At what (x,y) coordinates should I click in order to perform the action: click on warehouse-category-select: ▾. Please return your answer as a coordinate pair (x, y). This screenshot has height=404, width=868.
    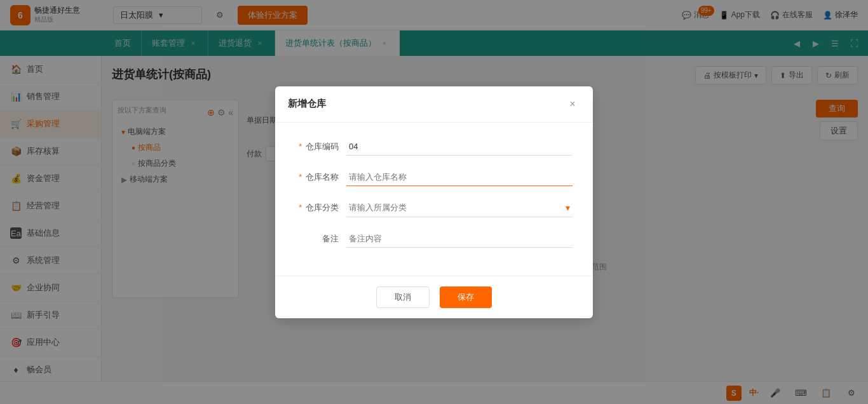
    Looking at the image, I should click on (459, 208).